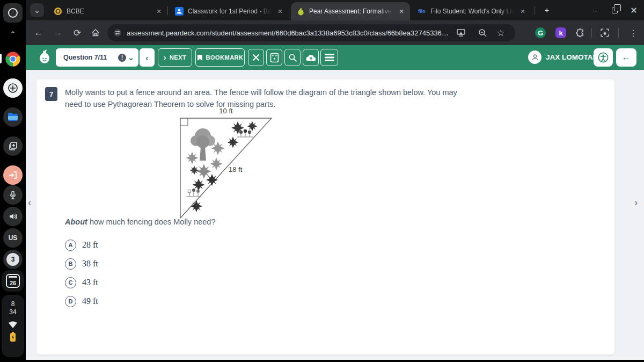 The image size is (644, 362). Describe the element at coordinates (636, 202) in the screenshot. I see `page-next-chevron: ›` at that location.